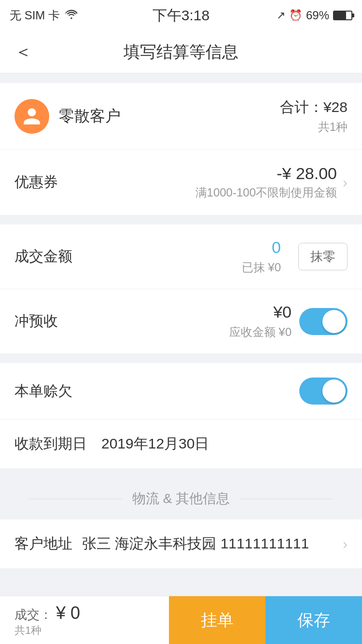  I want to click on bottom-summary: 成交： ¥ 0 共1种, so click(84, 620).